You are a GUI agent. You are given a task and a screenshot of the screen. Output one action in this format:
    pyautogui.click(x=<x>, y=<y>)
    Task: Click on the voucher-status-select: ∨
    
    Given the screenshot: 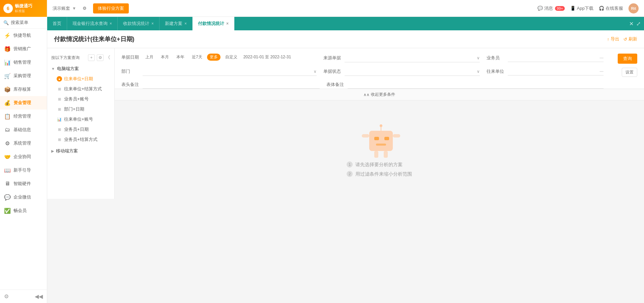 What is the action you would take?
    pyautogui.click(x=412, y=71)
    